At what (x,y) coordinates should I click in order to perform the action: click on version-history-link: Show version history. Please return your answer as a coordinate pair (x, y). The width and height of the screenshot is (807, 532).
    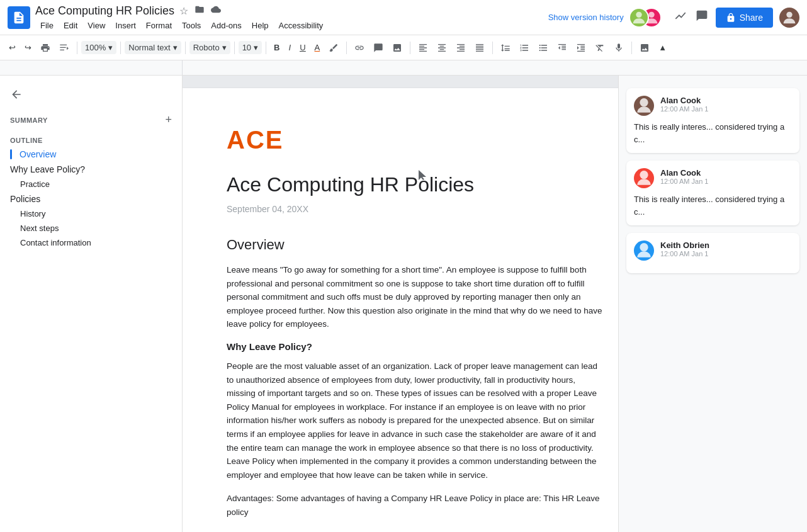
    Looking at the image, I should click on (586, 18).